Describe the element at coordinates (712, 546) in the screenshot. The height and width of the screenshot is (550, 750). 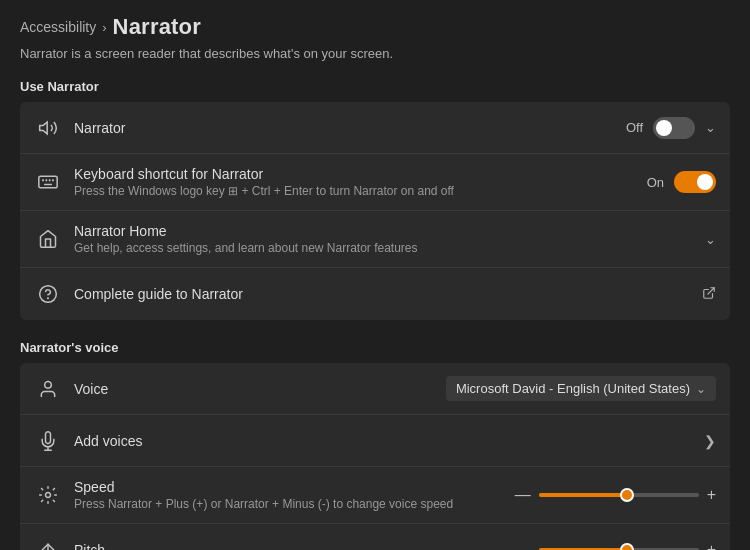
I see `pitch-plus-button: +` at that location.